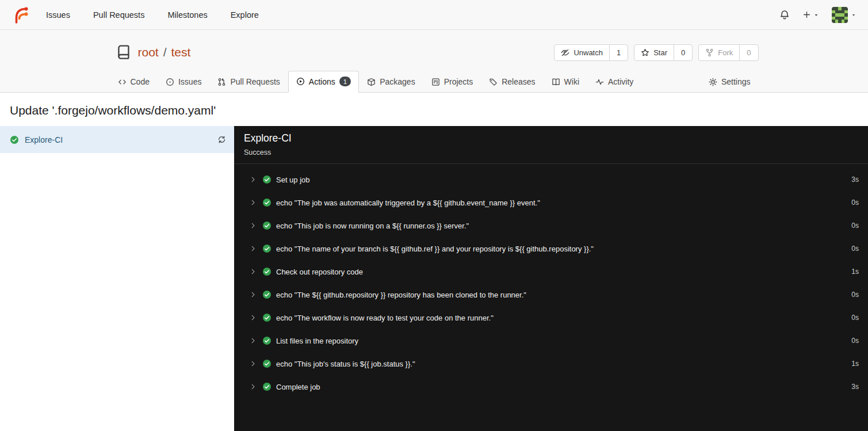 Image resolution: width=868 pixels, height=431 pixels. What do you see at coordinates (560, 295) in the screenshot?
I see `step-name: echo "The ${{ github.repository }} repos…` at bounding box center [560, 295].